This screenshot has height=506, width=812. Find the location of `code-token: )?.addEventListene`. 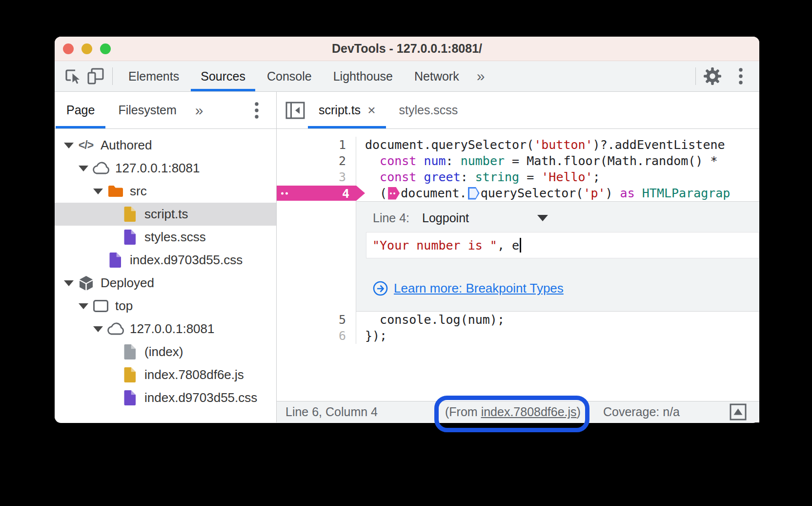

code-token: )?.addEventListene is located at coordinates (659, 145).